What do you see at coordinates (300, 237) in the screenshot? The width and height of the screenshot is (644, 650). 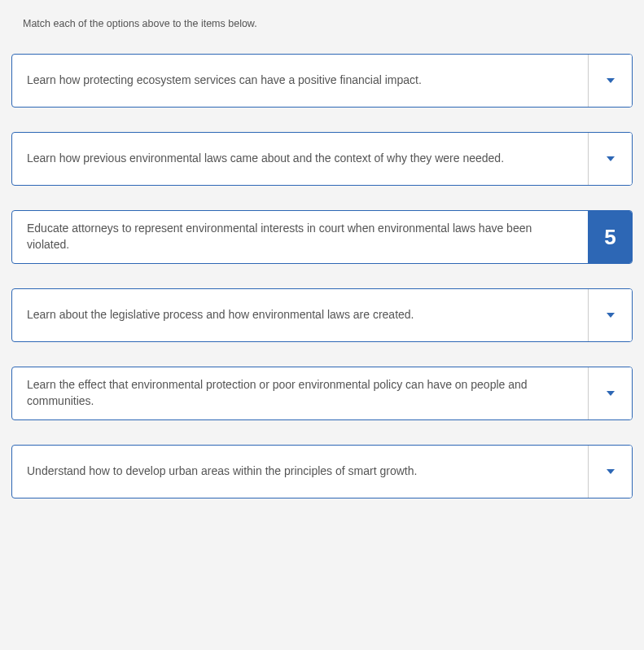 I see `match-item-text: Educate attorneys to represent environme…` at bounding box center [300, 237].